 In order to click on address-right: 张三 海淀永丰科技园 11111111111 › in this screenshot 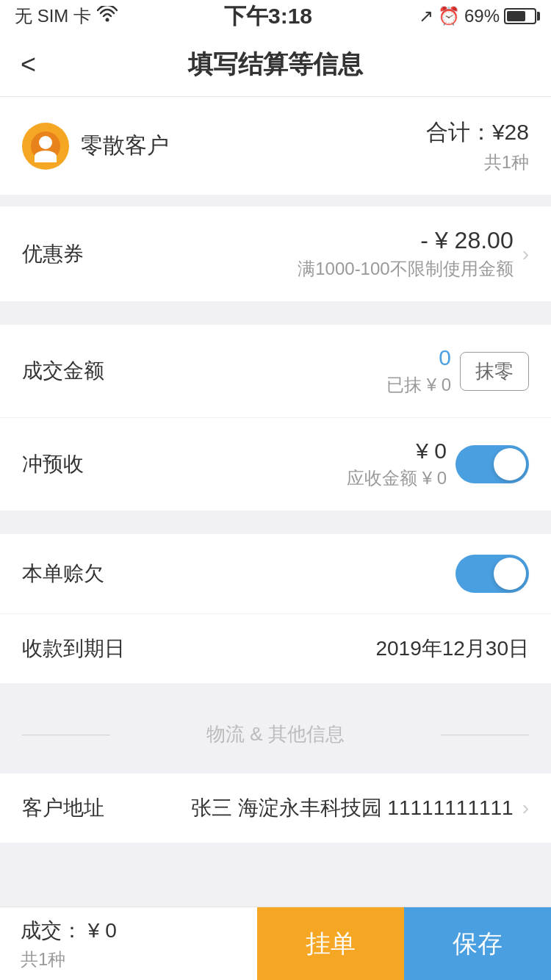, I will do `click(360, 808)`.